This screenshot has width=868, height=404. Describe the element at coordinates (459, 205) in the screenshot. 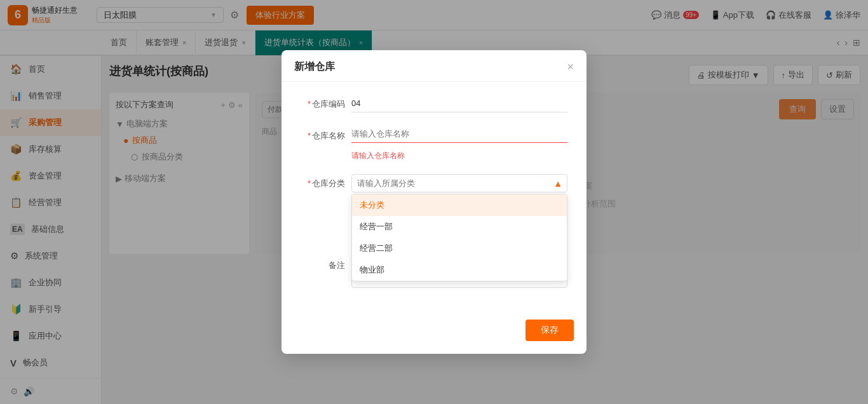

I see `dropdown-option-uncategorized: 未分类` at that location.